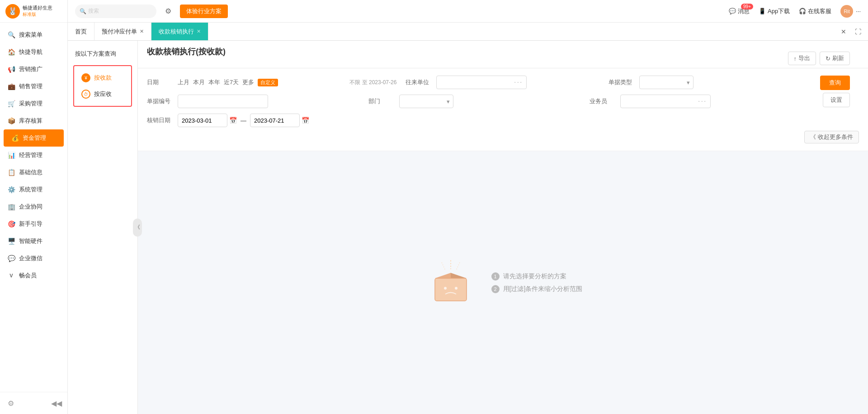 This screenshot has height=414, width=868. Describe the element at coordinates (33, 138) in the screenshot. I see `sidebar-item-finance: 💰 资金管理` at that location.